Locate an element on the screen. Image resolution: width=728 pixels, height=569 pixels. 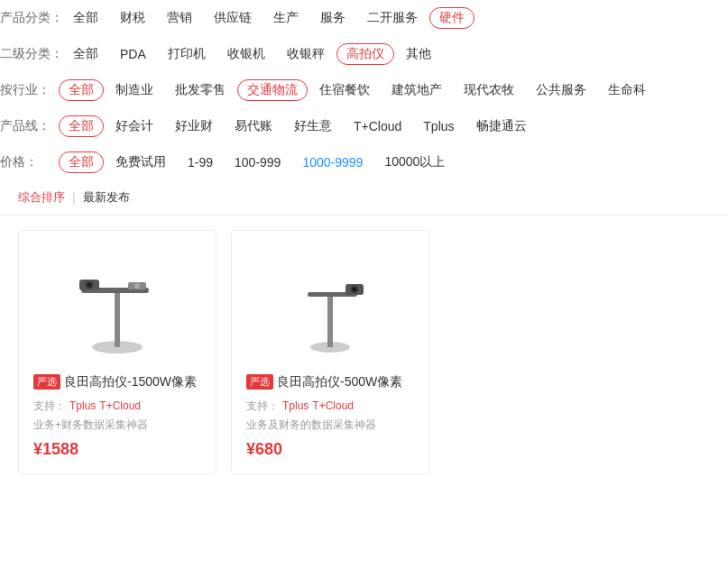
product-desc-2: 业务及财务的数据采集神器 is located at coordinates (330, 426).